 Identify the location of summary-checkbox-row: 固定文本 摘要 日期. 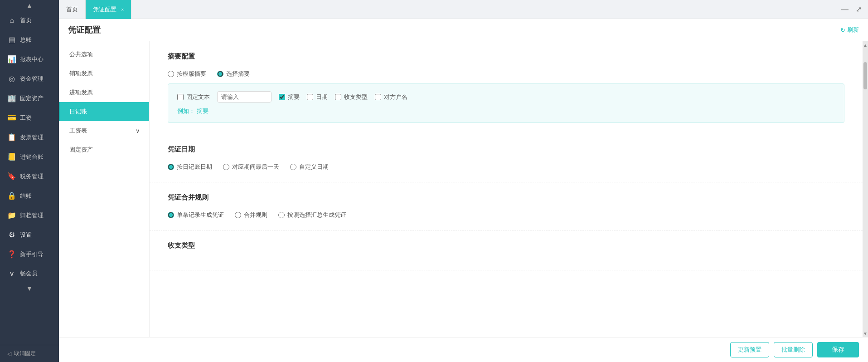
(506, 97).